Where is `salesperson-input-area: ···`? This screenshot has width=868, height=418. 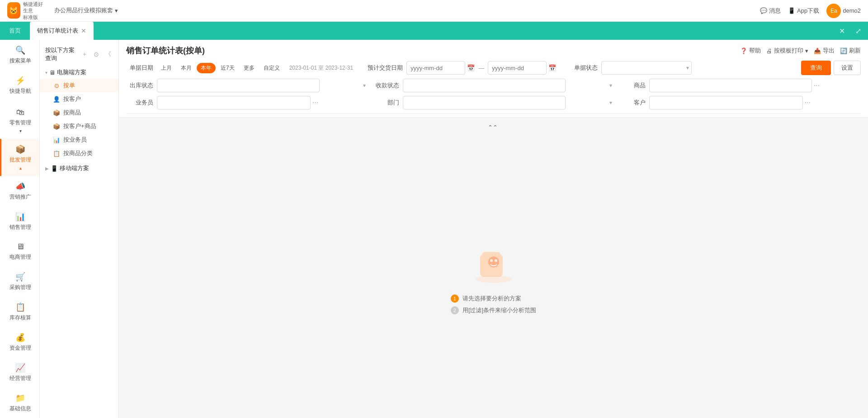 salesperson-input-area: ··· is located at coordinates (263, 103).